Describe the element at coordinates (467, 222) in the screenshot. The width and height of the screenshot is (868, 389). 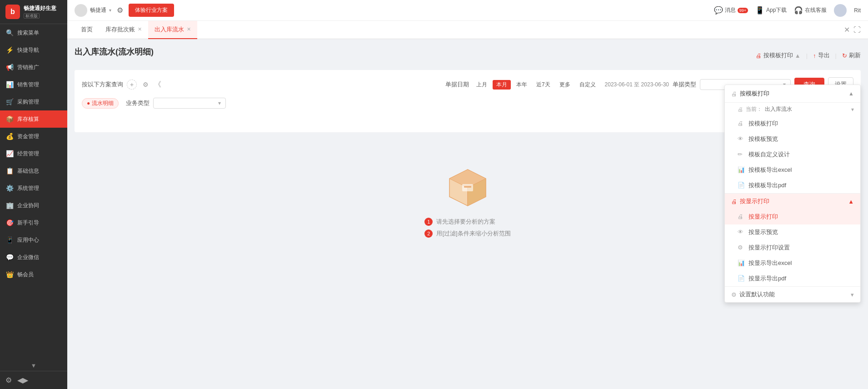
I see `empty-step-1: 1 请先选择要分析的方案` at that location.